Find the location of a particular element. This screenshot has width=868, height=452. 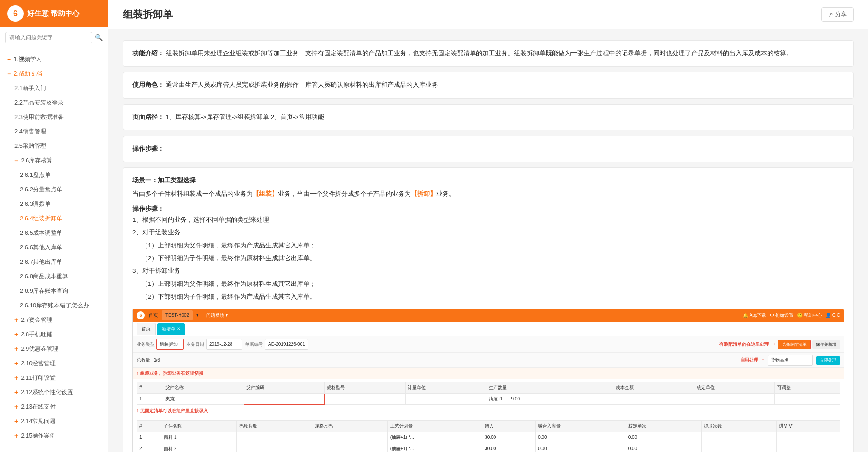

annotation3-text: 组装业务、拆卸业务在这里切换 is located at coordinates (172, 373).